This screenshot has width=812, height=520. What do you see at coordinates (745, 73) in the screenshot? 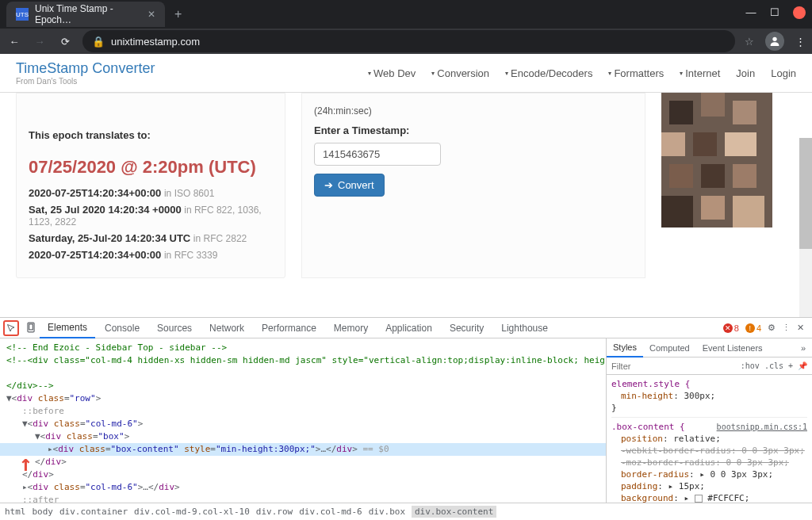
I see `nav-join: Join` at bounding box center [745, 73].